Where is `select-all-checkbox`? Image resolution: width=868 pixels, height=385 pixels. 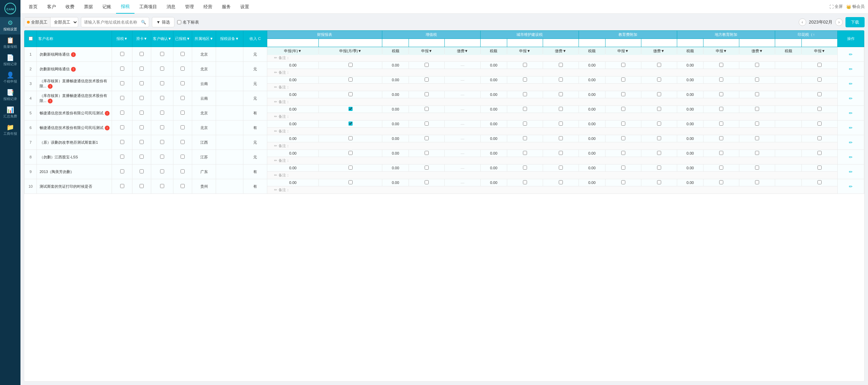
select-all-checkbox is located at coordinates (31, 39).